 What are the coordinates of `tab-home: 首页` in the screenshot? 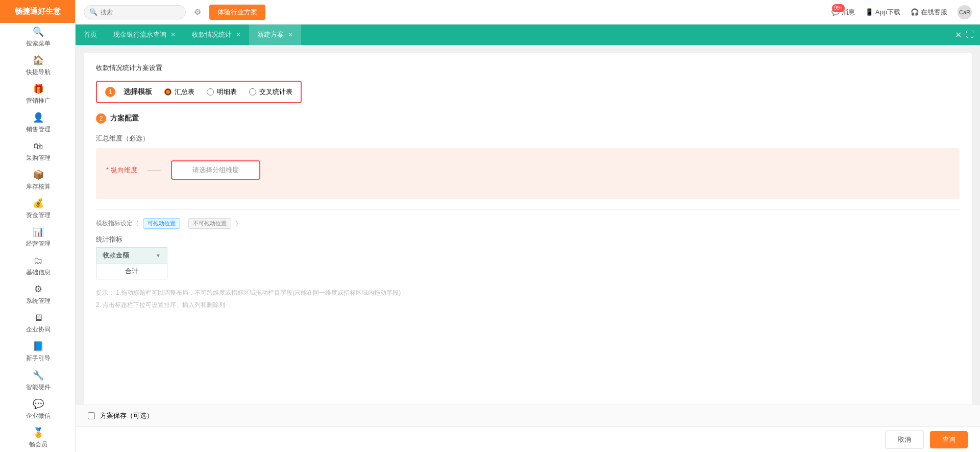 It's located at (90, 35).